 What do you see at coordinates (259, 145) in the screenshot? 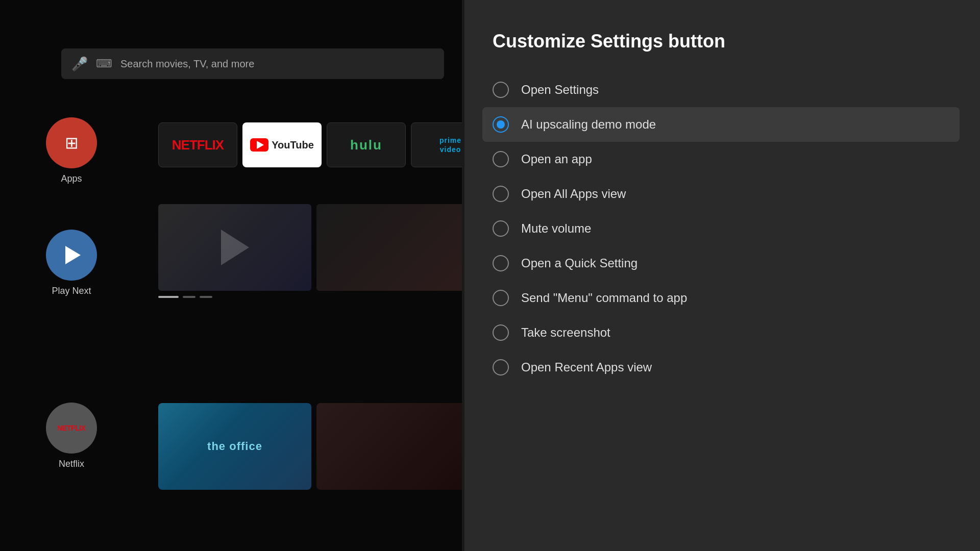
I see `youtube-play-btn` at bounding box center [259, 145].